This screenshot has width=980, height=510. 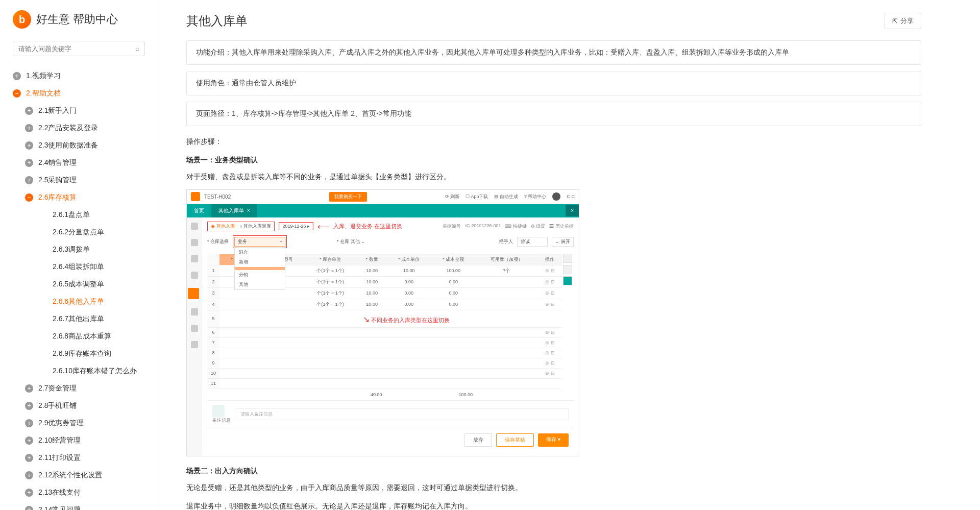 I want to click on nav-2-6-9: 2.6.9库存账本查询, so click(x=99, y=354).